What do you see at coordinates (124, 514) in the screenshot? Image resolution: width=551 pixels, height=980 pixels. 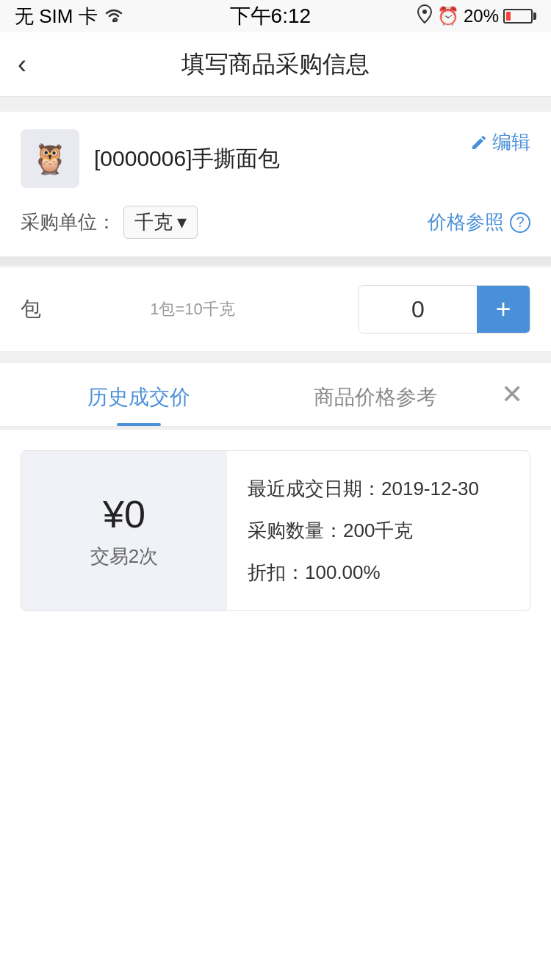 I see `history-price: ¥0` at bounding box center [124, 514].